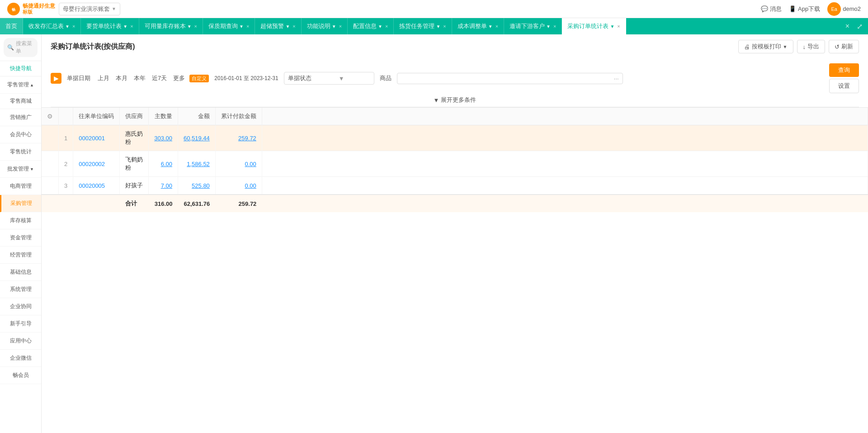 The image size is (868, 433). I want to click on app-download-button: 📱 App下载, so click(805, 9).